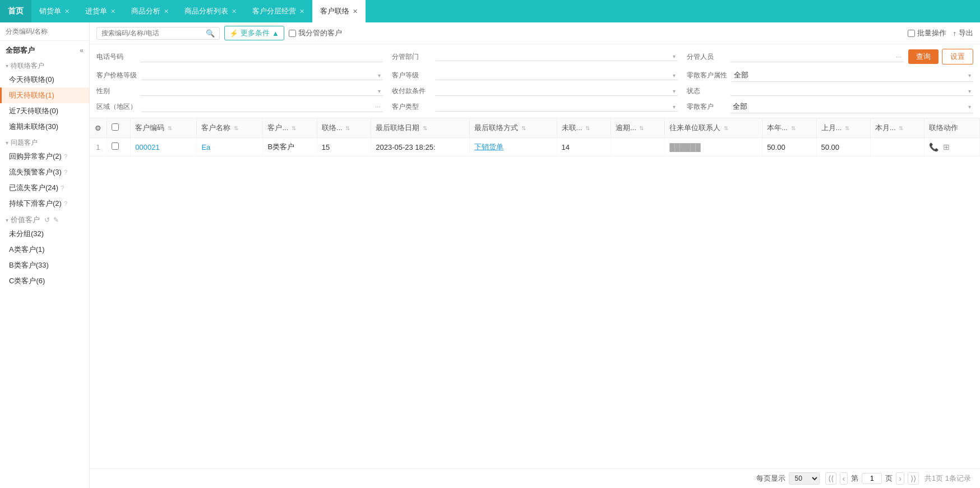 The width and height of the screenshot is (980, 488). I want to click on footer: 每页显示 50 10 20 100 200 ⟨⟨ ‹ 第 页 › ⟩⟩ 共1页 …, so click(535, 478).